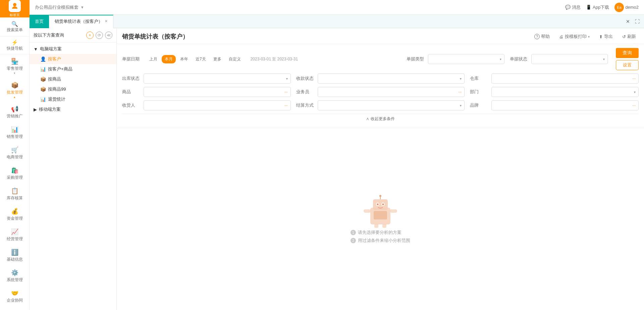 The height and width of the screenshot is (310, 644). What do you see at coordinates (73, 109) in the screenshot?
I see `tree-mobile-parent: ▶ 移动端方案` at bounding box center [73, 109].